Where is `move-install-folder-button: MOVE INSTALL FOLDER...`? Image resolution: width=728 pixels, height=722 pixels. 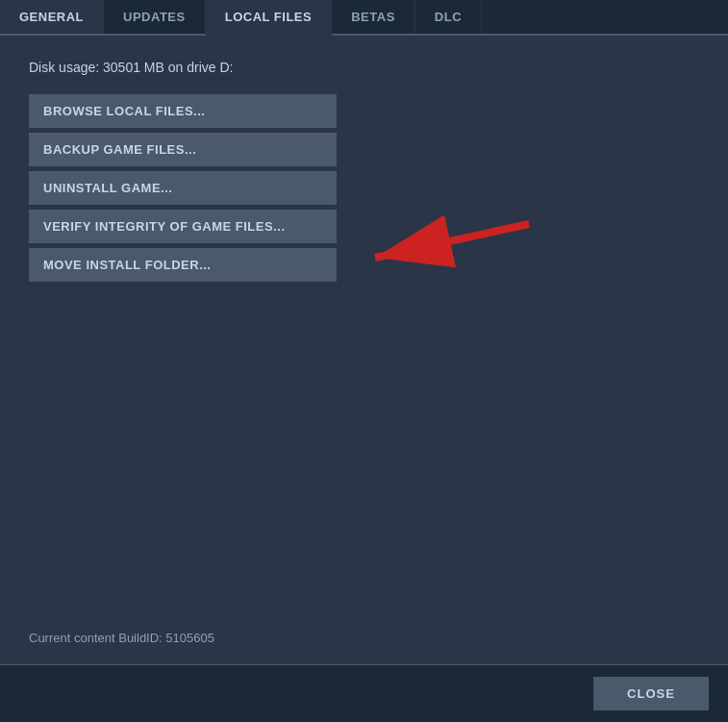
move-install-folder-button: MOVE INSTALL FOLDER... is located at coordinates (183, 265).